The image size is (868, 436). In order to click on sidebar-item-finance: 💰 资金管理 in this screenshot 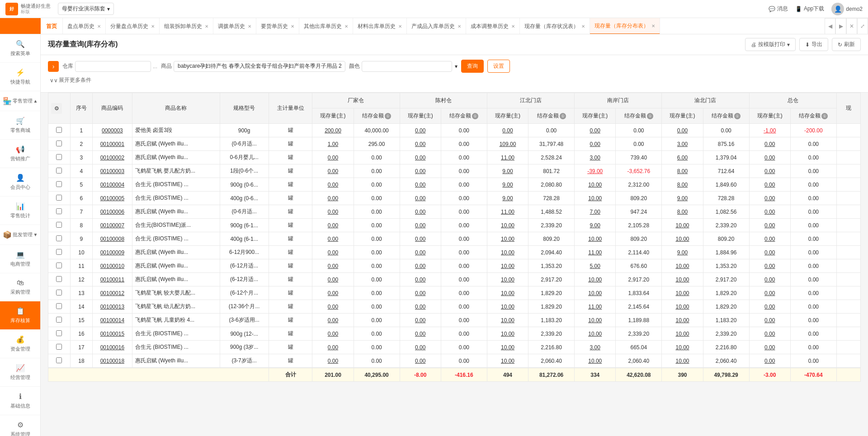, I will do `click(20, 344)`.